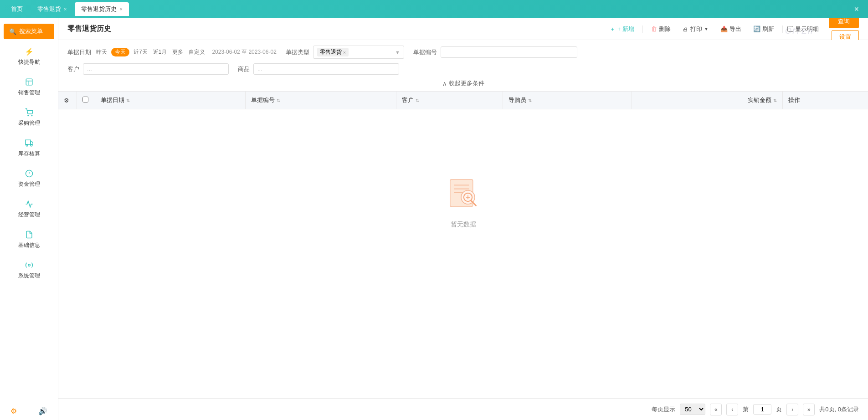 The width and height of the screenshot is (868, 420). I want to click on tab-retail-return-label: 零售退货, so click(49, 9).